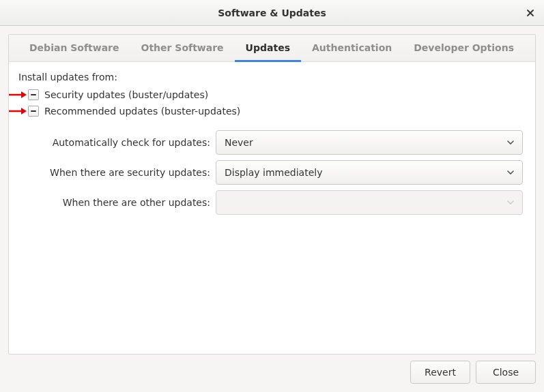 This screenshot has height=392, width=544. I want to click on install-from-label: Install updates from:, so click(270, 77).